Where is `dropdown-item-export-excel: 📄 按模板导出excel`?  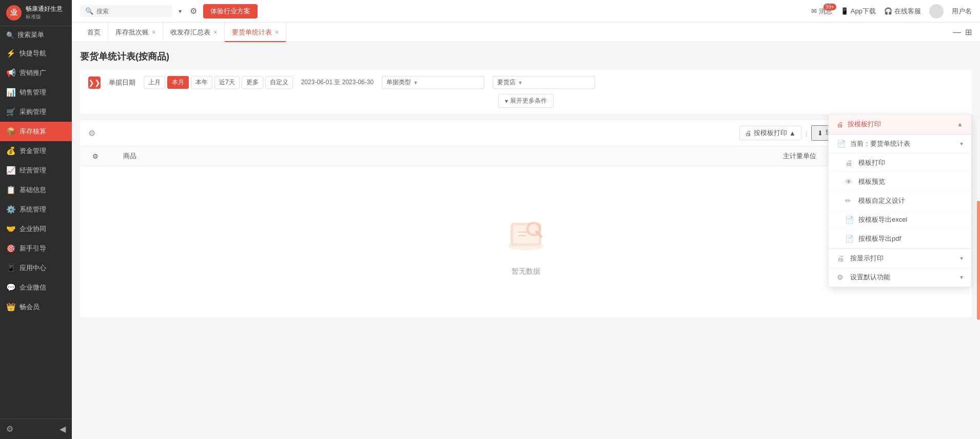
dropdown-item-export-excel: 📄 按模板导出excel is located at coordinates (900, 220).